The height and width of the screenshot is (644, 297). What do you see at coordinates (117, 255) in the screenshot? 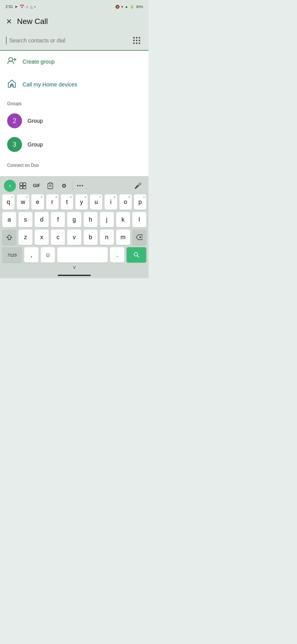
I see `key-period: .` at bounding box center [117, 255].